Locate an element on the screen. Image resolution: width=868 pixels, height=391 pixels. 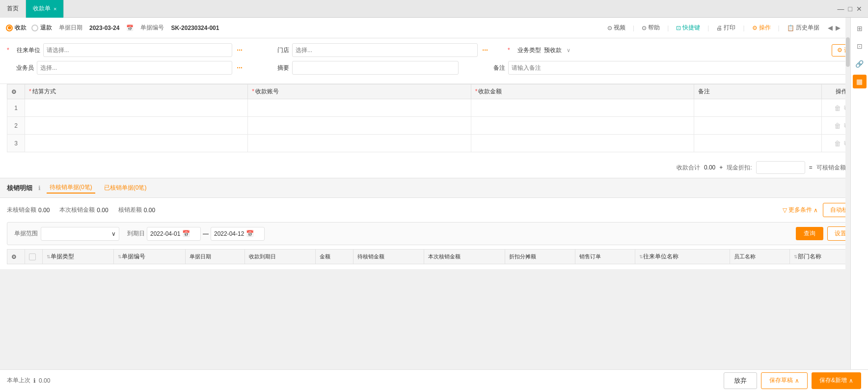
scroll-thumb is located at coordinates (848, 52).